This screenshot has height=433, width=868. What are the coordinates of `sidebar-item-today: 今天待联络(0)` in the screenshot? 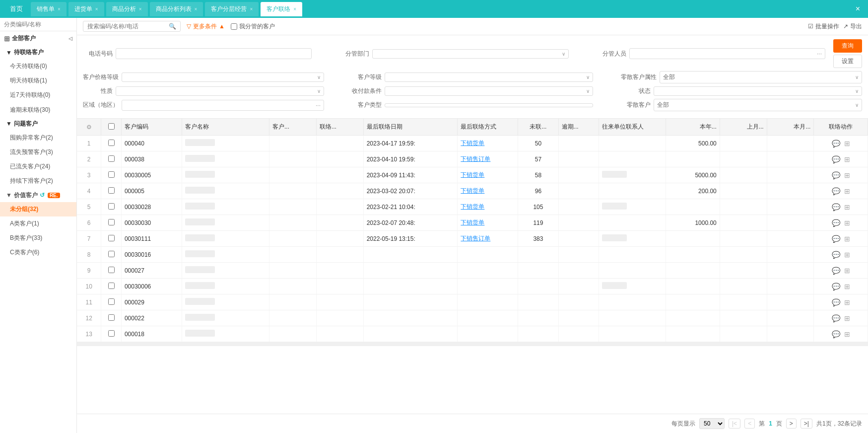 It's located at (38, 67).